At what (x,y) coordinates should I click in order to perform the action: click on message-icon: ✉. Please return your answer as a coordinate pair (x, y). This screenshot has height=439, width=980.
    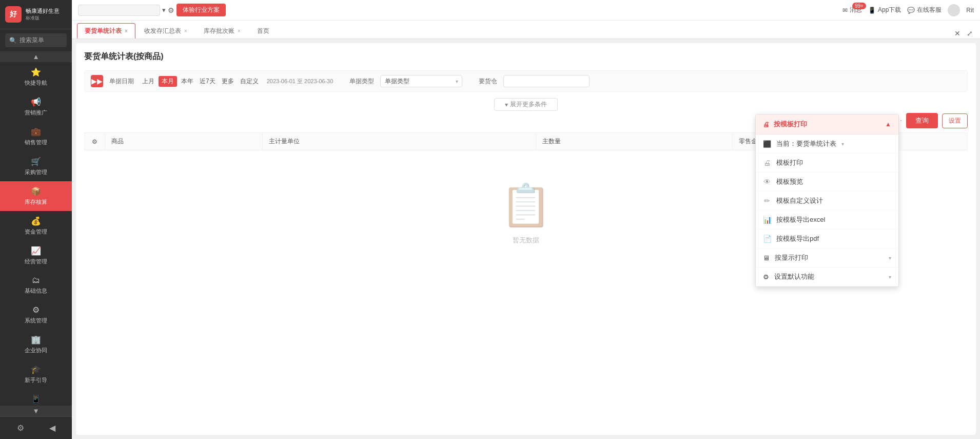
    Looking at the image, I should click on (845, 10).